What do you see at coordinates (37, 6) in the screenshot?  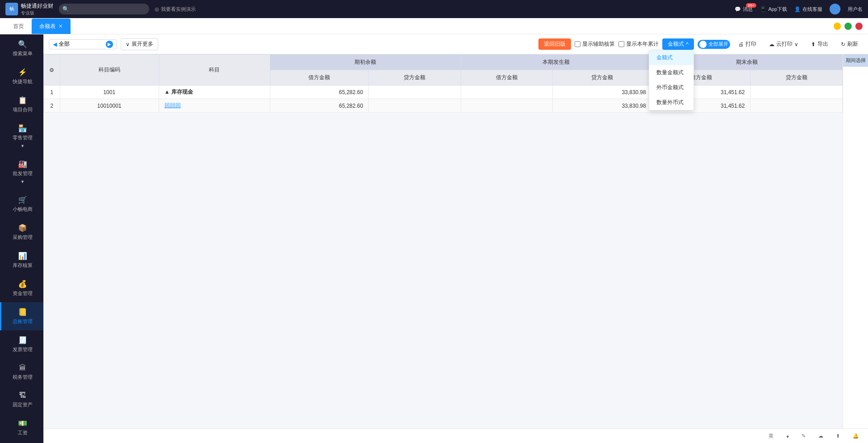 I see `brand-name: 畅捷通好业财` at bounding box center [37, 6].